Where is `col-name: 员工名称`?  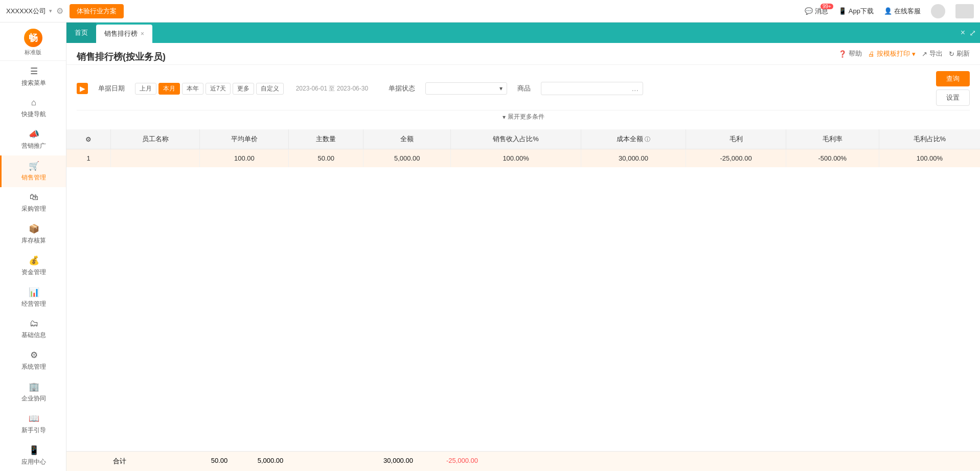
col-name: 员工名称 is located at coordinates (155, 139).